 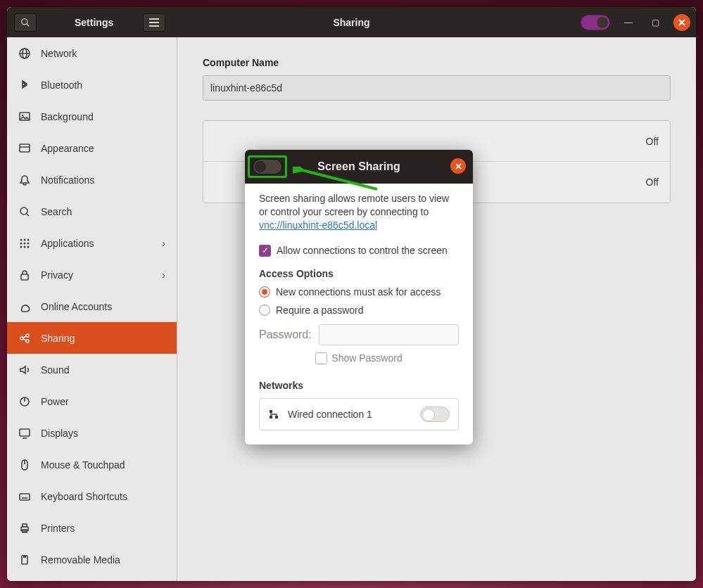 I want to click on sidebar-item-label: Search, so click(x=56, y=212).